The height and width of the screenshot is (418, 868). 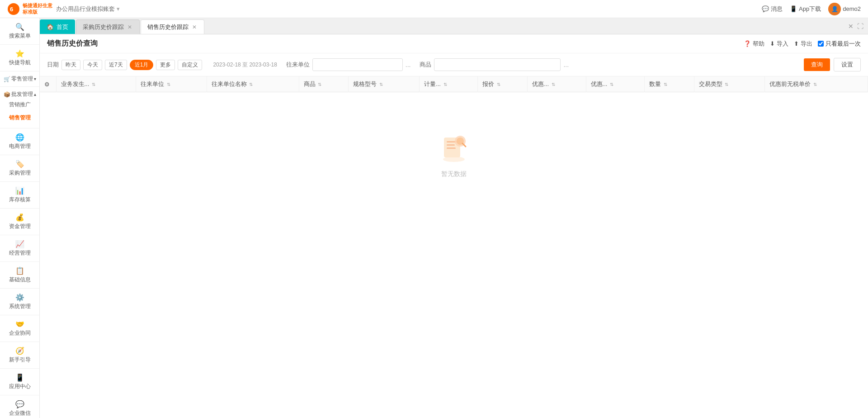 What do you see at coordinates (615, 84) in the screenshot?
I see `th-discount2: 优惠... ⇅` at bounding box center [615, 84].